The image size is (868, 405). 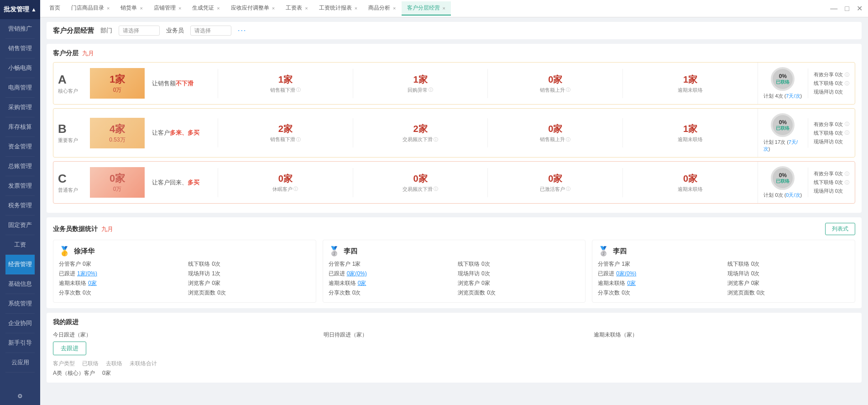 What do you see at coordinates (455, 271) in the screenshot?
I see `staff-card-1: 🥈李四分管客户 1家线下联络 0次已跟进 0家(0%)现场拜访 0次逾期未联络 …` at bounding box center [455, 271].